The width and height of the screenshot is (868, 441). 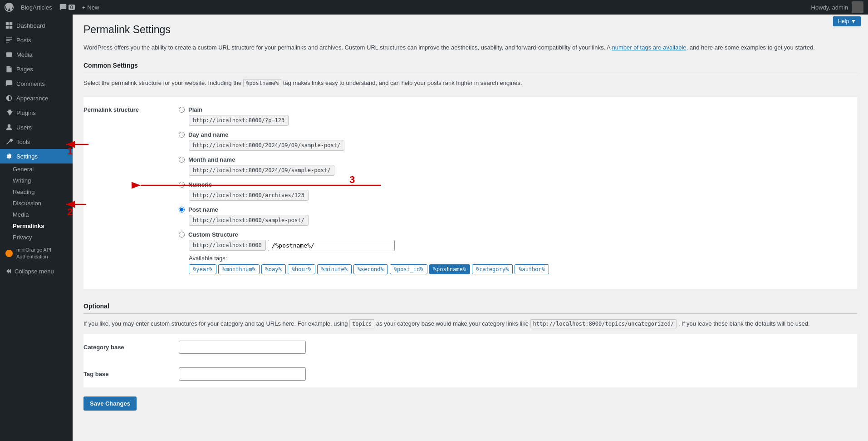 I want to click on submenu-permalinks: Permalinks, so click(x=36, y=226).